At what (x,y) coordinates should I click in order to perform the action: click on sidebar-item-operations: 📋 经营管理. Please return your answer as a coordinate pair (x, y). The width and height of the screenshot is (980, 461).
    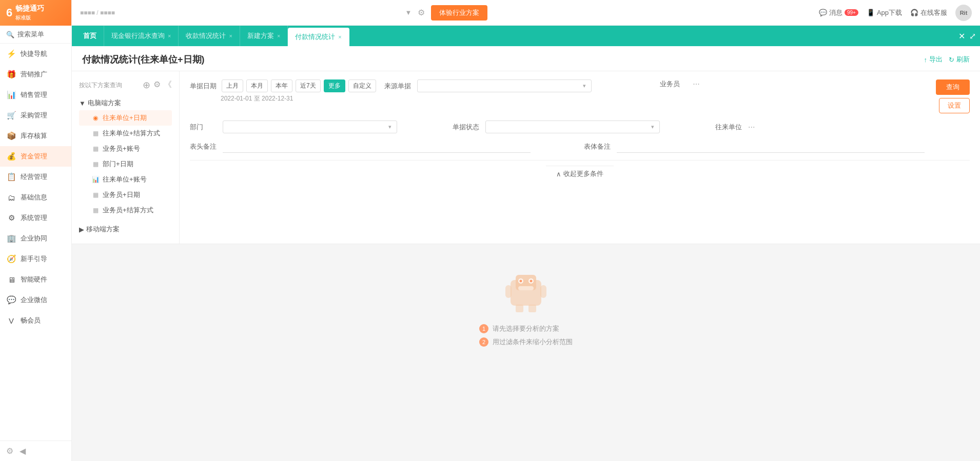
    Looking at the image, I should click on (36, 177).